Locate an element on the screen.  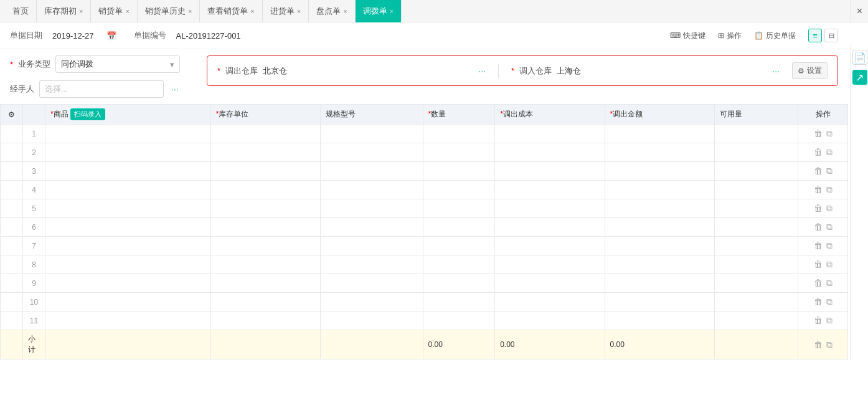
tab-purchase-order-close: × is located at coordinates (299, 11).